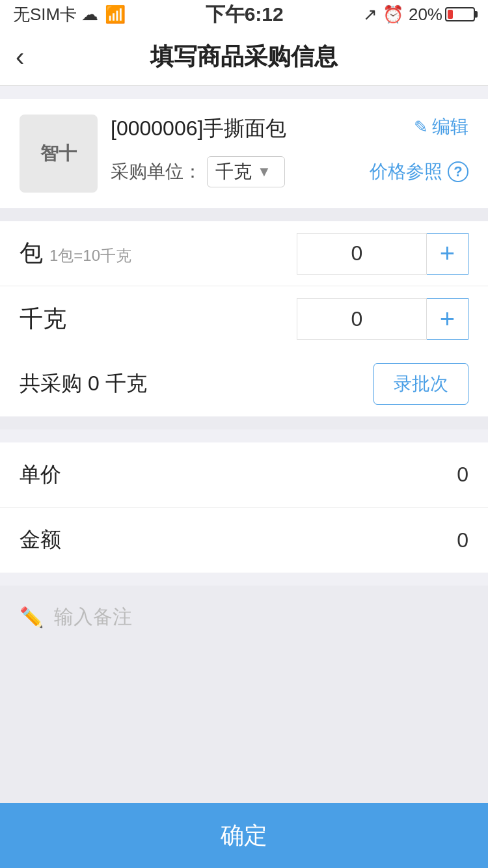  What do you see at coordinates (393, 14) in the screenshot?
I see `alarm-icon: ⏰` at bounding box center [393, 14].